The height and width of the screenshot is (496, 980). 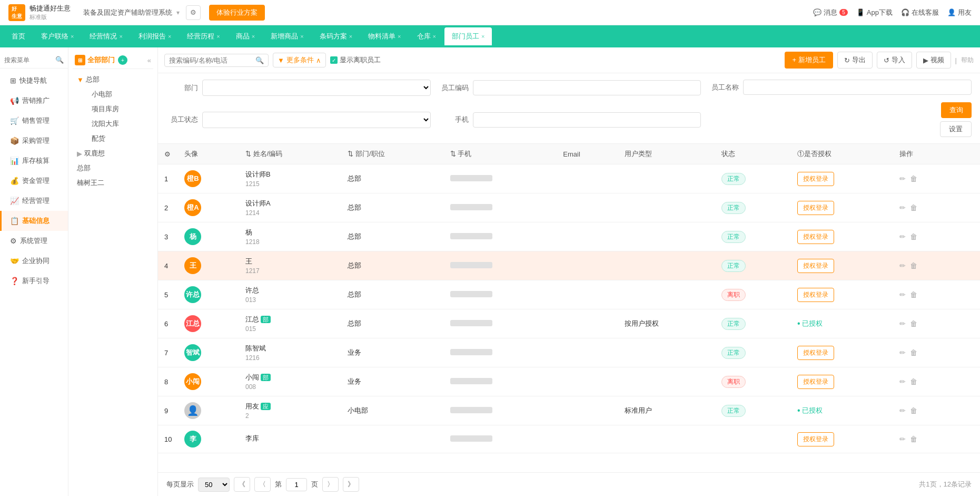 What do you see at coordinates (118, 124) in the screenshot?
I see `dept-item-shenyangdaku: 沈阳大库` at bounding box center [118, 124].